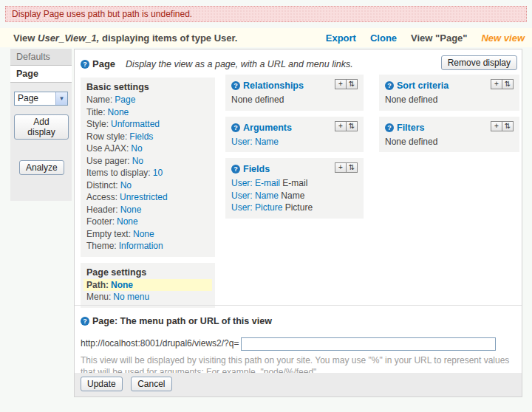  I want to click on form-actions: Update Cancel, so click(299, 385).